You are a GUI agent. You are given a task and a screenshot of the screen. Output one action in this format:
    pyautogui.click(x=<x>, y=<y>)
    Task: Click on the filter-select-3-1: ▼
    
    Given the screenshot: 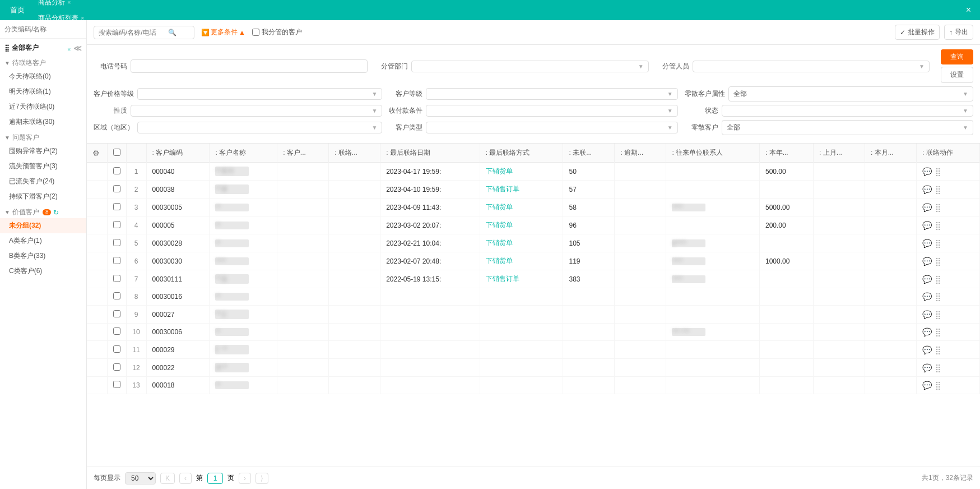 What is the action you would take?
    pyautogui.click(x=551, y=128)
    